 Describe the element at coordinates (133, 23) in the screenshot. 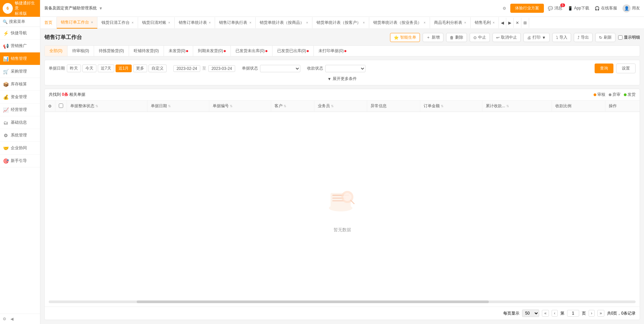

I see `tab-close-cash-daily: ×` at that location.